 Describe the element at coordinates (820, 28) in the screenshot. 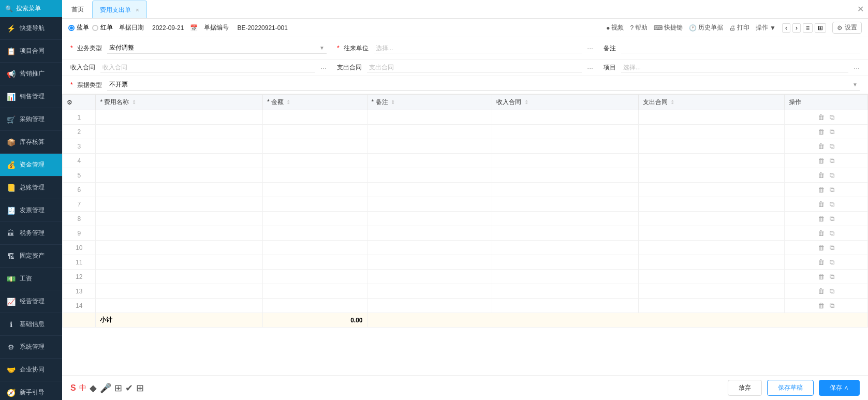

I see `grid-view-btn: ⊞` at that location.